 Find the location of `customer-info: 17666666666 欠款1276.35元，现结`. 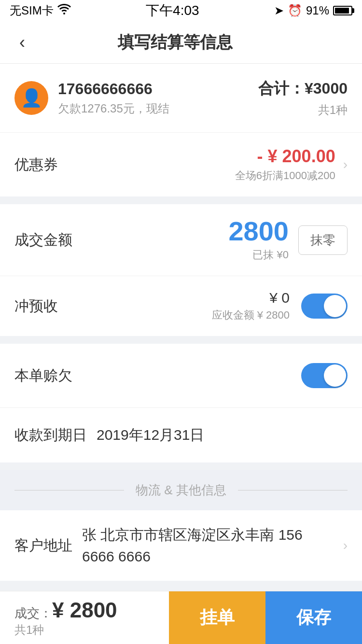

customer-info: 17666666666 欠款1276.35元，现结 is located at coordinates (158, 98).